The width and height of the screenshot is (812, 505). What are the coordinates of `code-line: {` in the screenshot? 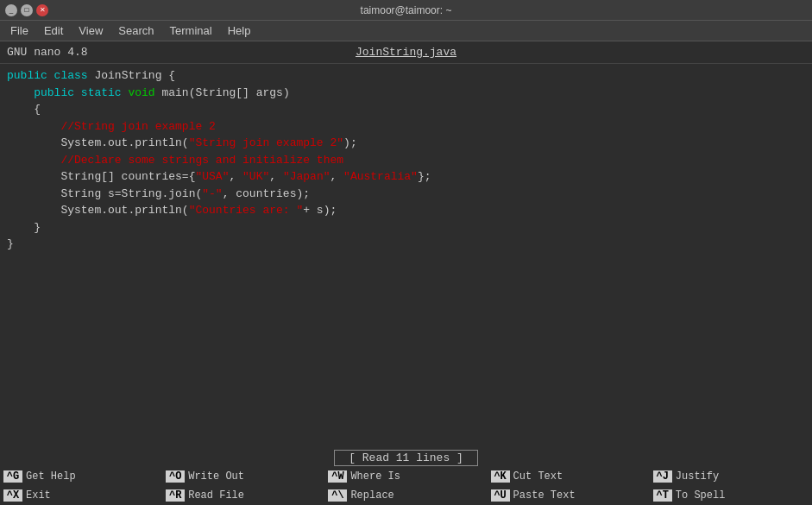 It's located at (406, 110).